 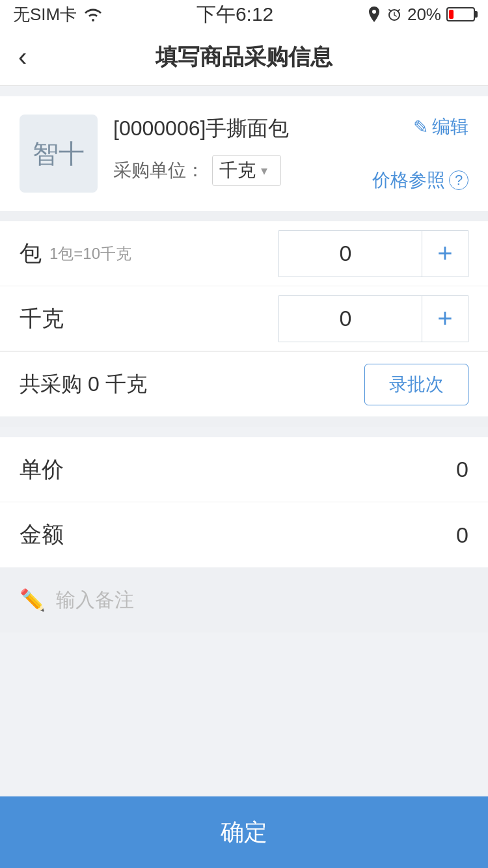 What do you see at coordinates (394, 14) in the screenshot?
I see `alarm-icon` at bounding box center [394, 14].